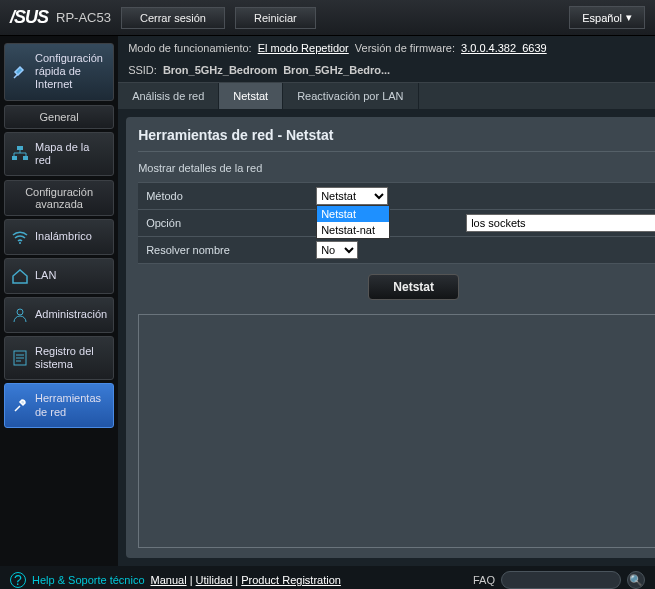 Image resolution: width=655 pixels, height=589 pixels. What do you see at coordinates (484, 580) in the screenshot?
I see `faq-label: FAQ` at bounding box center [484, 580].